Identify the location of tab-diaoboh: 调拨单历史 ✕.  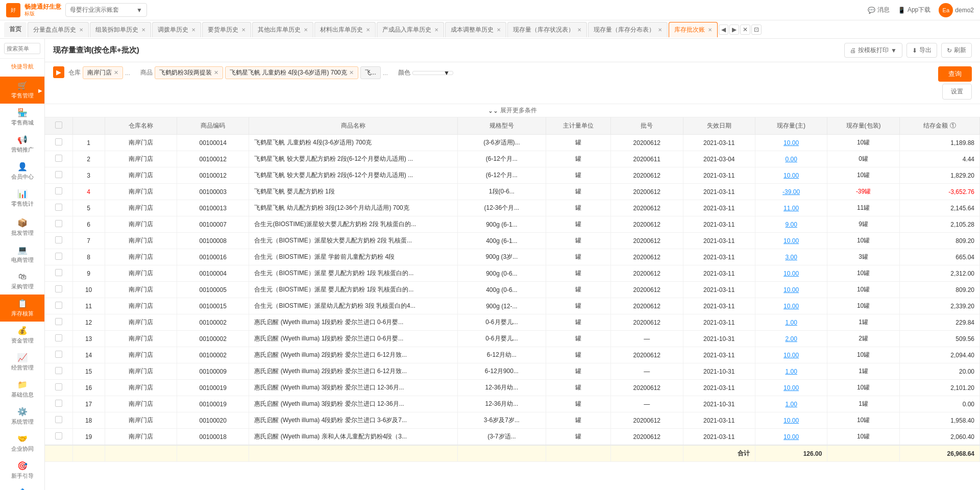
(177, 30).